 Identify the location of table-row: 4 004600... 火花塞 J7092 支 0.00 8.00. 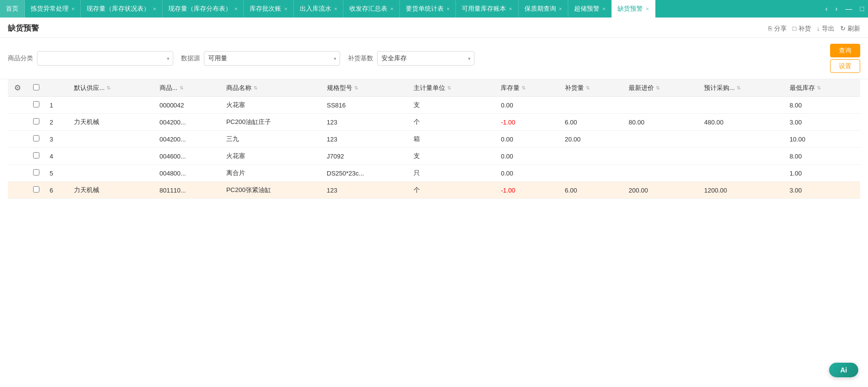
(434, 157).